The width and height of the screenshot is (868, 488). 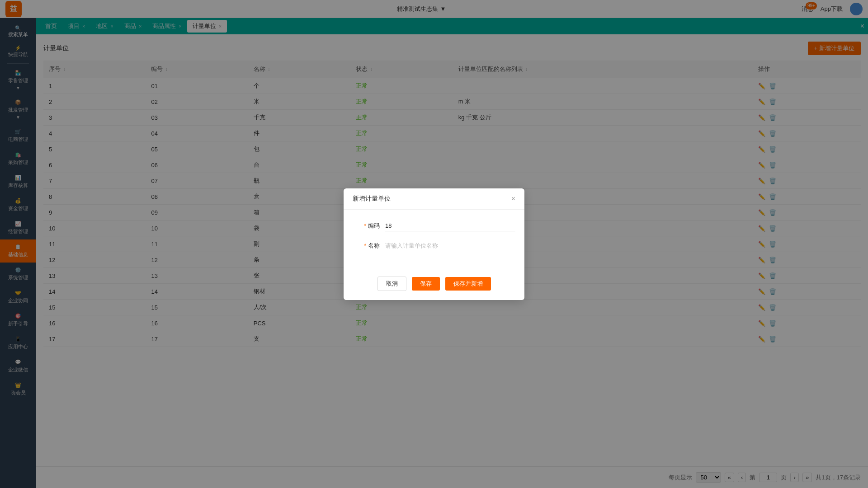 I want to click on save-button: 保存, so click(x=426, y=284).